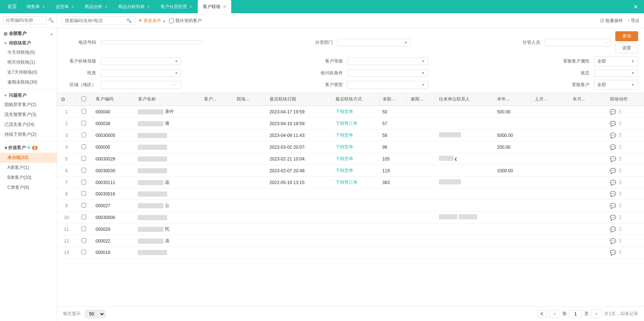 The height and width of the screenshot is (321, 644). Describe the element at coordinates (388, 85) in the screenshot. I see `customer-type-select: ▼` at that location.